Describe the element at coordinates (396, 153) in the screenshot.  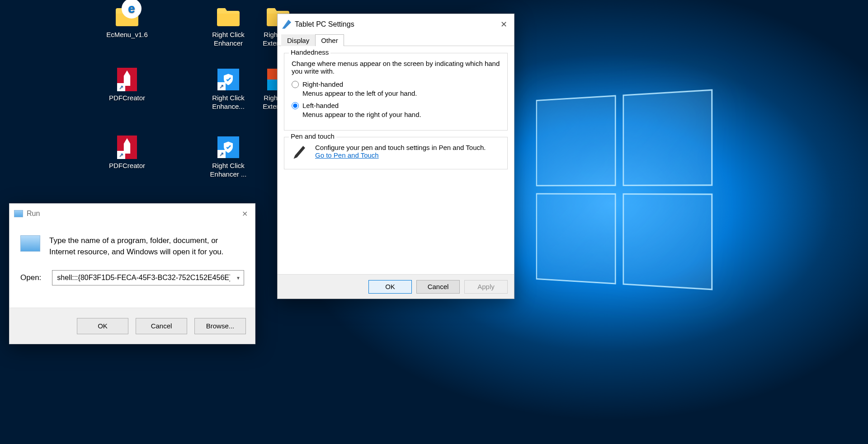
I see `pen-touch-group: Pen and touch Configure your pen and tou…` at that location.